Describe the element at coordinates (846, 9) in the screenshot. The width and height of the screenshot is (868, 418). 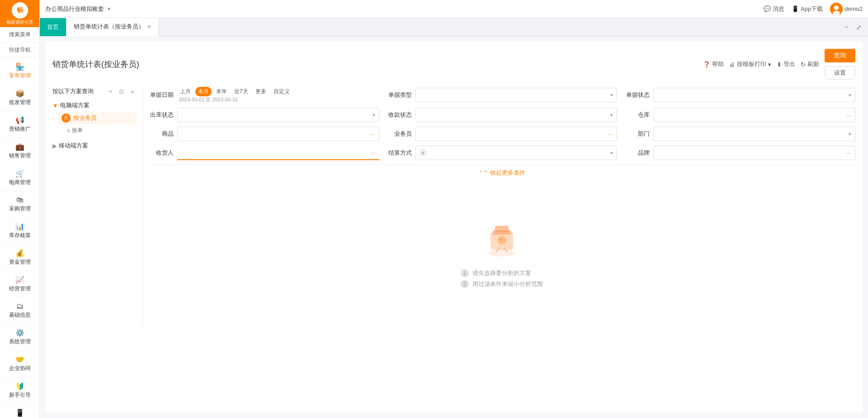
I see `user-avatar-area: demo2` at that location.